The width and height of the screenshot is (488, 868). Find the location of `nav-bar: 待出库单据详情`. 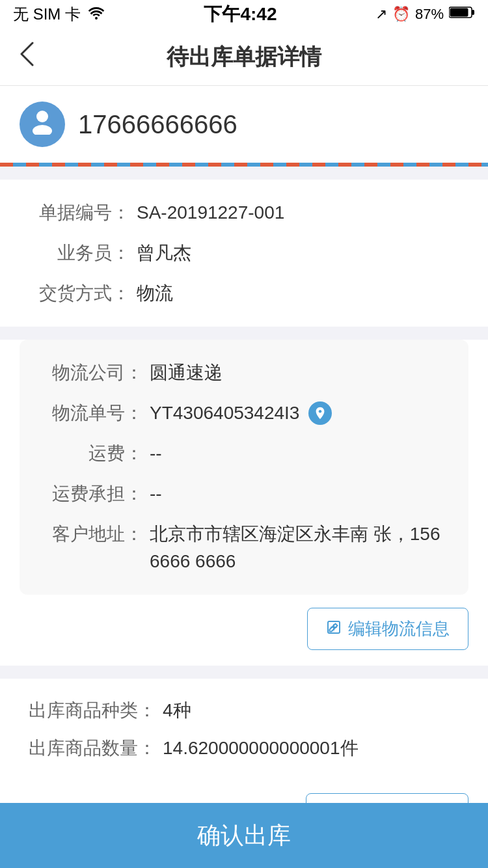

nav-bar: 待出库单据详情 is located at coordinates (244, 57).